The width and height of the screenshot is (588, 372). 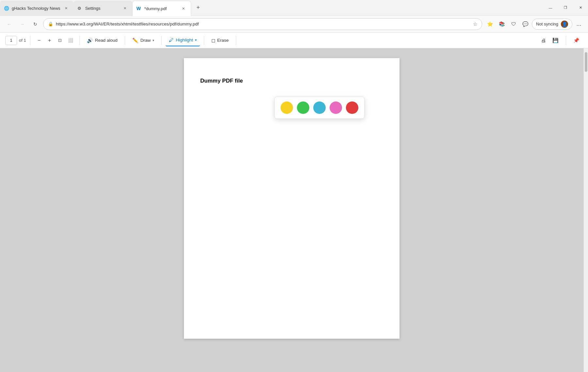 I want to click on forward-icon: →, so click(x=22, y=24).